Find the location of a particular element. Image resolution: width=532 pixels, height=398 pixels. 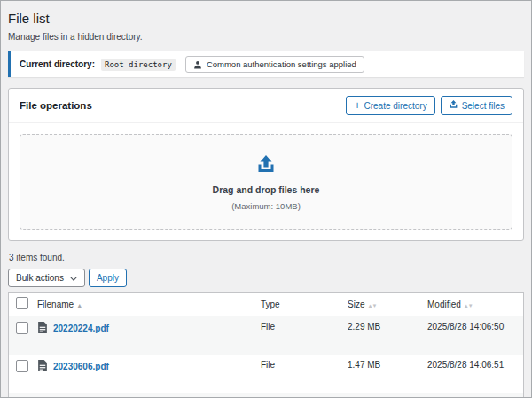

select-files-label: Select files is located at coordinates (483, 106).